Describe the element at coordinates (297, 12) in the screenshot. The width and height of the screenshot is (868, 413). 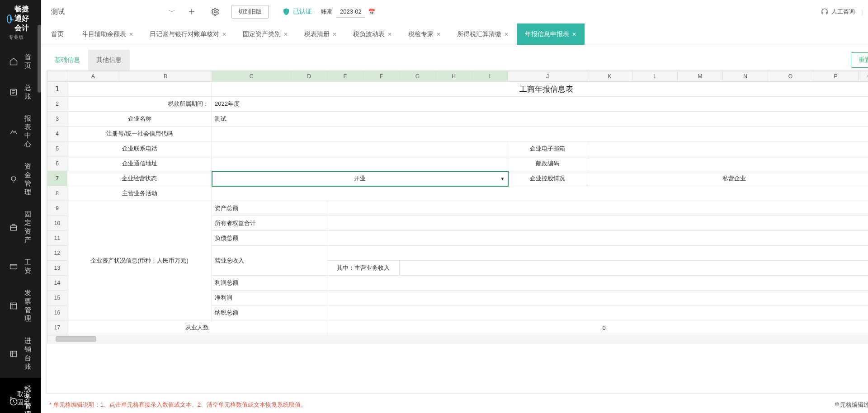
I see `verified-badge: 已认证` at that location.